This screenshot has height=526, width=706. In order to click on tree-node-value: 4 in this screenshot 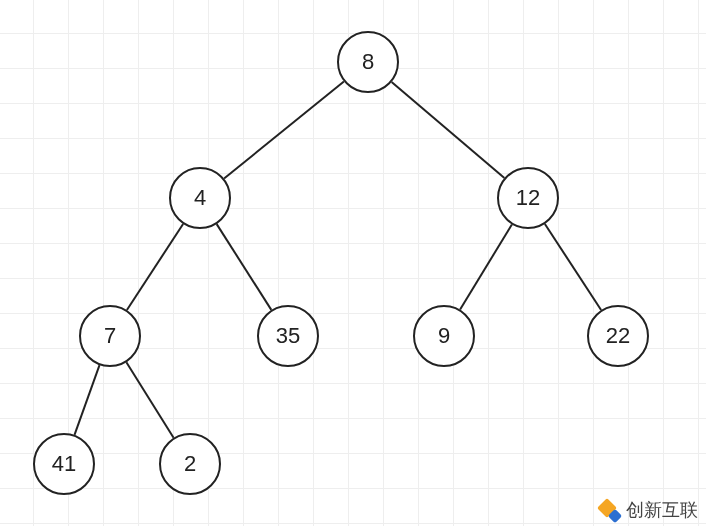, I will do `click(200, 198)`.